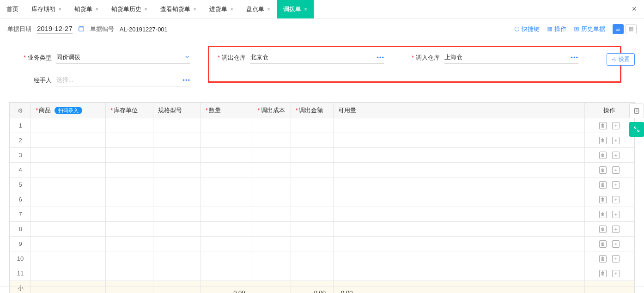  I want to click on tab-home: 首页, so click(12, 9).